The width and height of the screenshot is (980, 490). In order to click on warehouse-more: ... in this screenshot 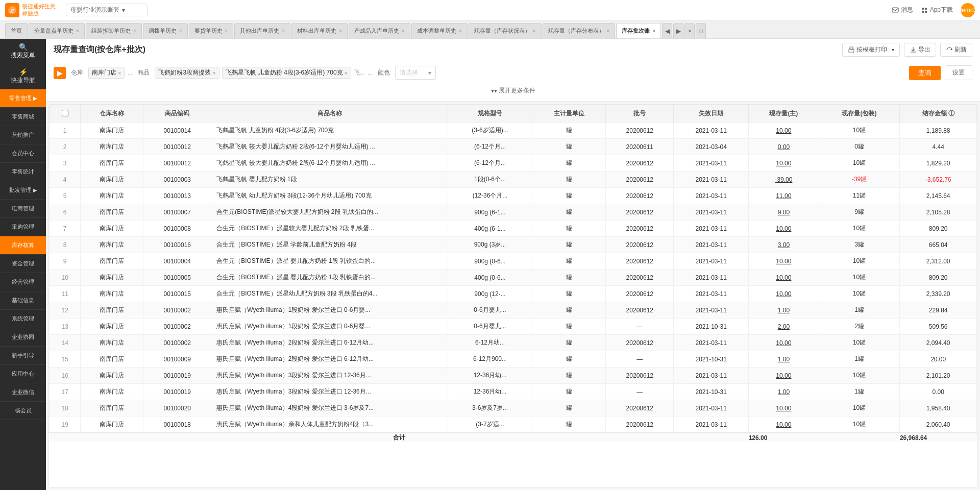, I will do `click(130, 73)`.